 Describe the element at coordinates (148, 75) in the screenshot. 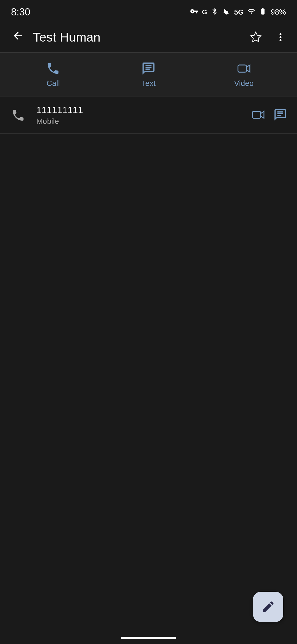

I see `action-bar: Call Text Video` at that location.